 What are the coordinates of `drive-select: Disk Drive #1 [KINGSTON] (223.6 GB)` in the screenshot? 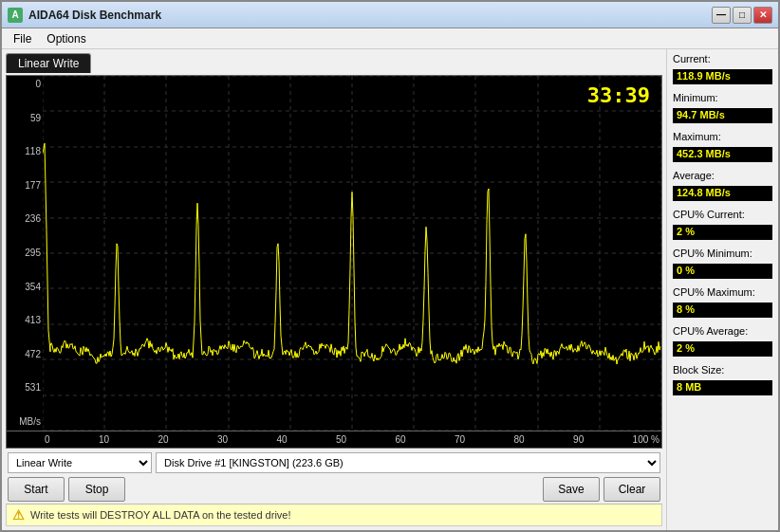 It's located at (408, 463).